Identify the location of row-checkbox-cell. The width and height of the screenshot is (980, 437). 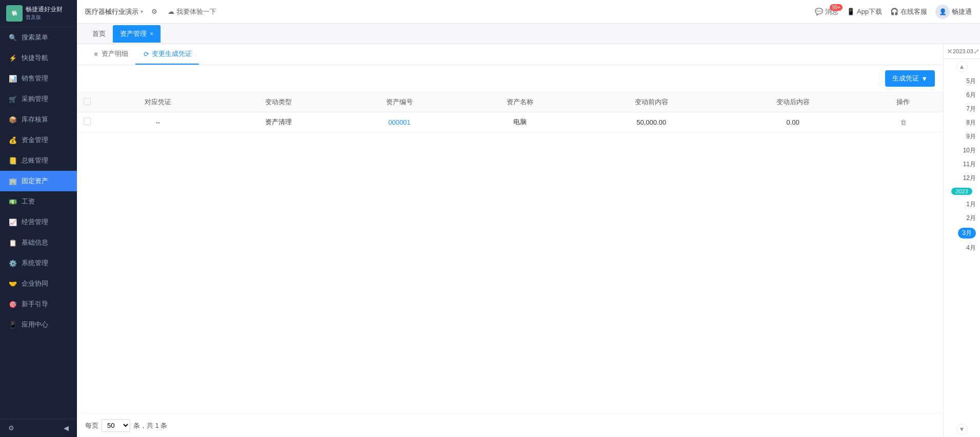
(87, 122).